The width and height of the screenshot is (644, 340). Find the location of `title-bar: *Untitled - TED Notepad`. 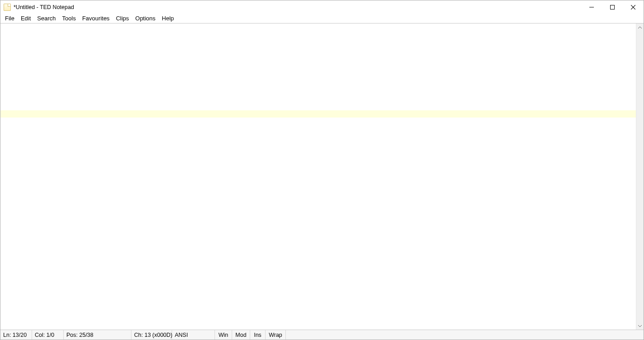

title-bar: *Untitled - TED Notepad is located at coordinates (322, 7).